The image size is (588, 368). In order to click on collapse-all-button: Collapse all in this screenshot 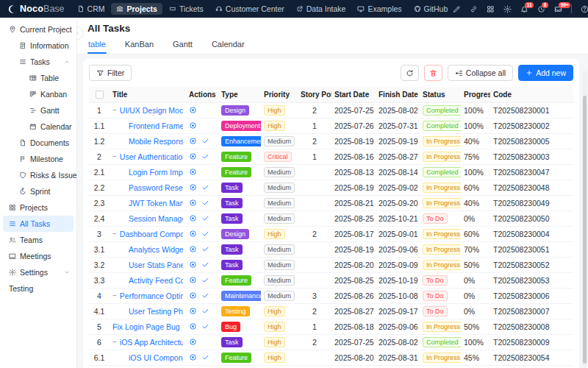, I will do `click(481, 73)`.